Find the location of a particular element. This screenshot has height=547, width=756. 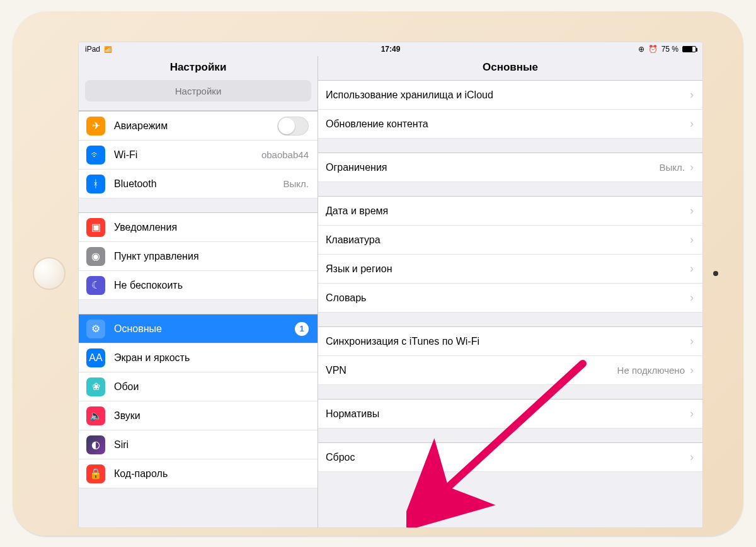

sidebar-item-general: ⚙Основные1 is located at coordinates (198, 329).